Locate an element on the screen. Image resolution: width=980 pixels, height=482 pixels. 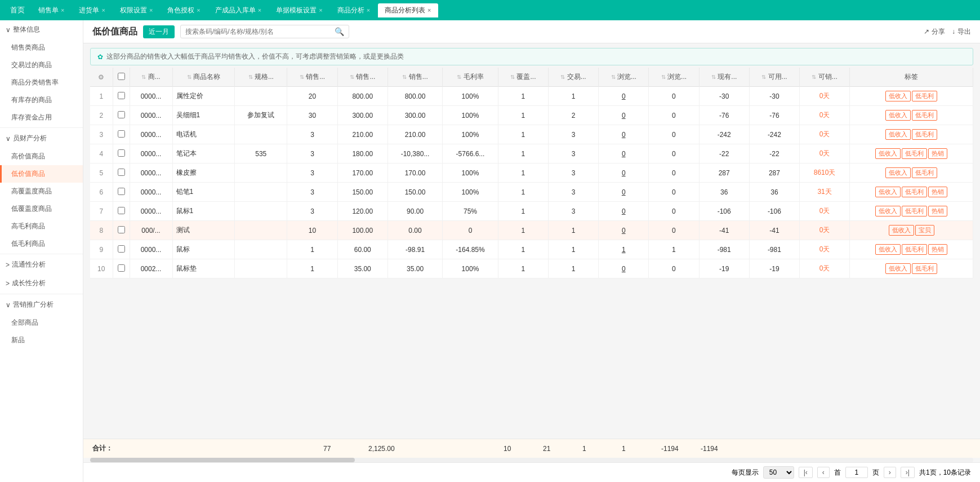
search-icon: 🔍 is located at coordinates (339, 32).